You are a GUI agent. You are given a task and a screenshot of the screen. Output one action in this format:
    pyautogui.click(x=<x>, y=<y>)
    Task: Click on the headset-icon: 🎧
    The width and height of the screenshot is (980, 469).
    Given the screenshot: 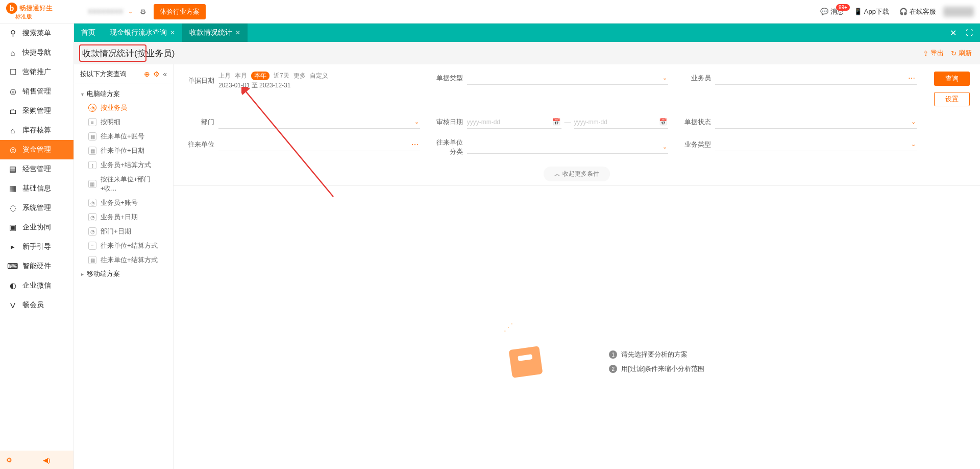 What is the action you would take?
    pyautogui.click(x=903, y=11)
    